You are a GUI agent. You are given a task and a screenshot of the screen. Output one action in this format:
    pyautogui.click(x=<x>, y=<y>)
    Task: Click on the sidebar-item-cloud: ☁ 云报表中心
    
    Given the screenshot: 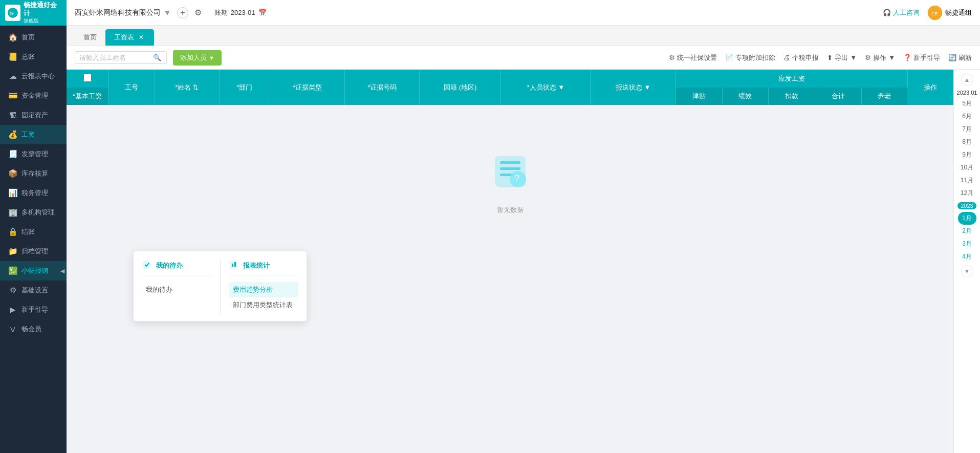 What is the action you would take?
    pyautogui.click(x=33, y=76)
    